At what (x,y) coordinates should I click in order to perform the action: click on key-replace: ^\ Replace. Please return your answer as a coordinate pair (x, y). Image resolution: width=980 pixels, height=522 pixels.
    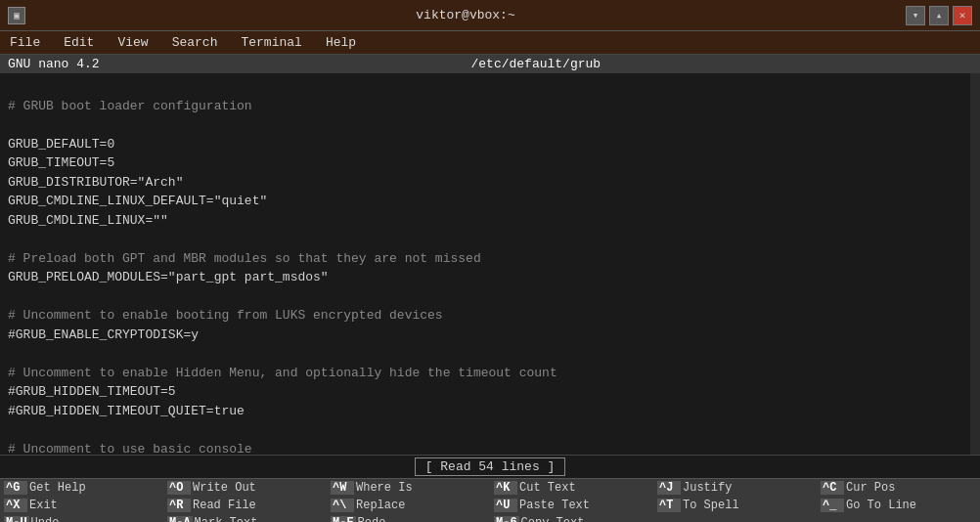
    Looking at the image, I should click on (409, 505).